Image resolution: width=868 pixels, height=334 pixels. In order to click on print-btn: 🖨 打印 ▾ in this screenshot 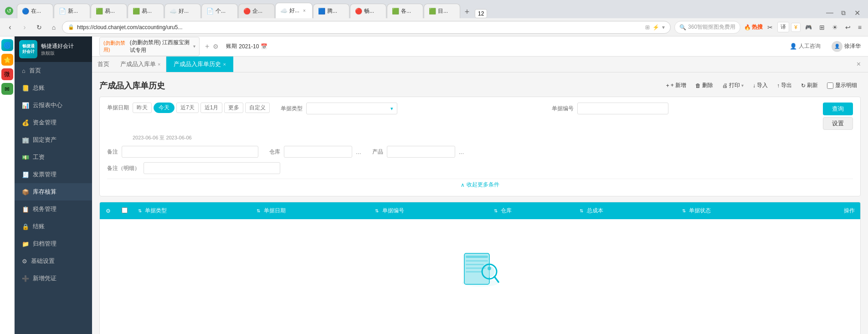, I will do `click(733, 86)`.